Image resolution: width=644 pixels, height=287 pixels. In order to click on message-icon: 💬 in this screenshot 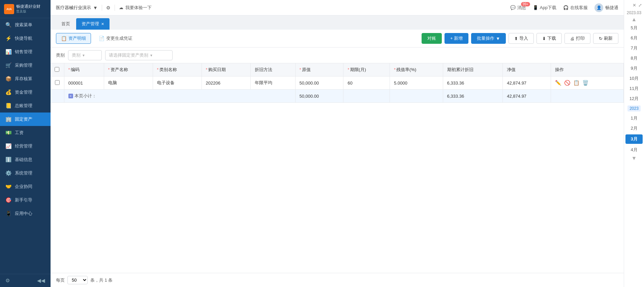, I will do `click(513, 7)`.